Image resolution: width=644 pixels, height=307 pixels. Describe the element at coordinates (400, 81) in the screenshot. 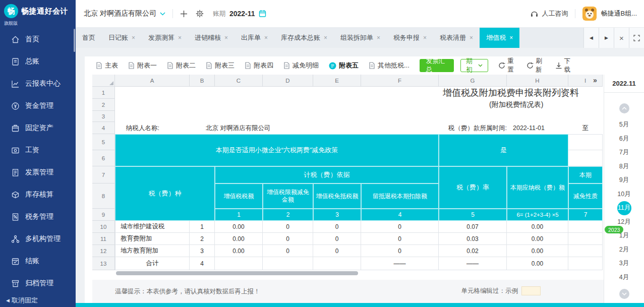

I see `column-header: F` at that location.